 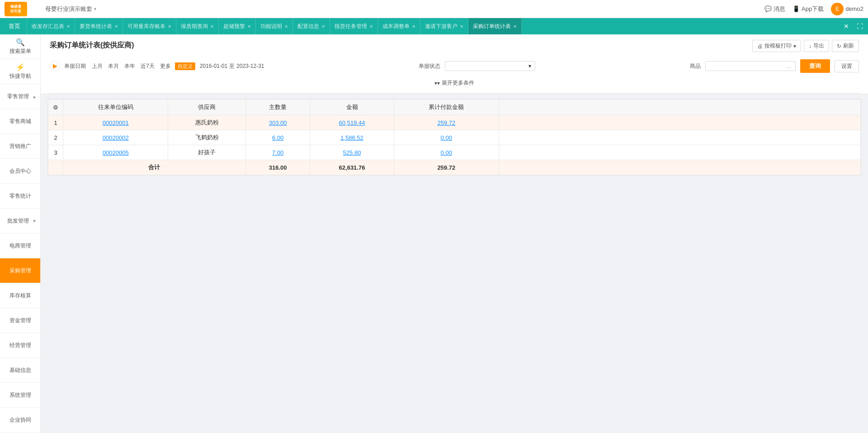 I want to click on export-icon: ↓, so click(x=810, y=46).